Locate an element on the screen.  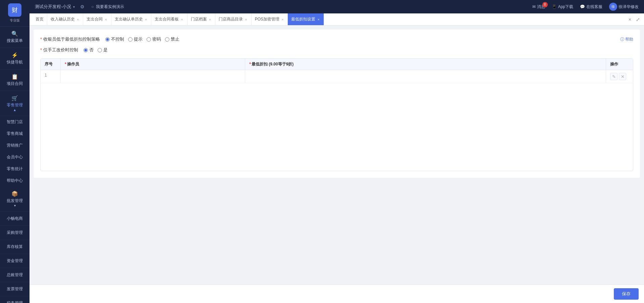
project-selector: 测试分开发程-小况 ▾ is located at coordinates (55, 7).